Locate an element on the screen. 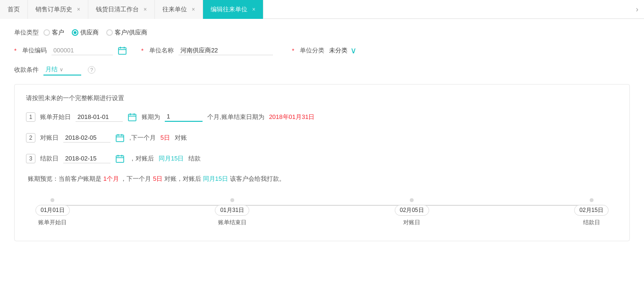 The image size is (644, 287). unit-code-input is located at coordinates (82, 51).